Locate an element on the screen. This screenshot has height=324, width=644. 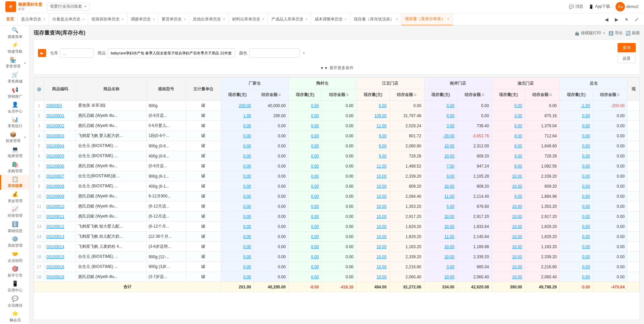
row-code: 00100016 is located at coordinates (60, 267).